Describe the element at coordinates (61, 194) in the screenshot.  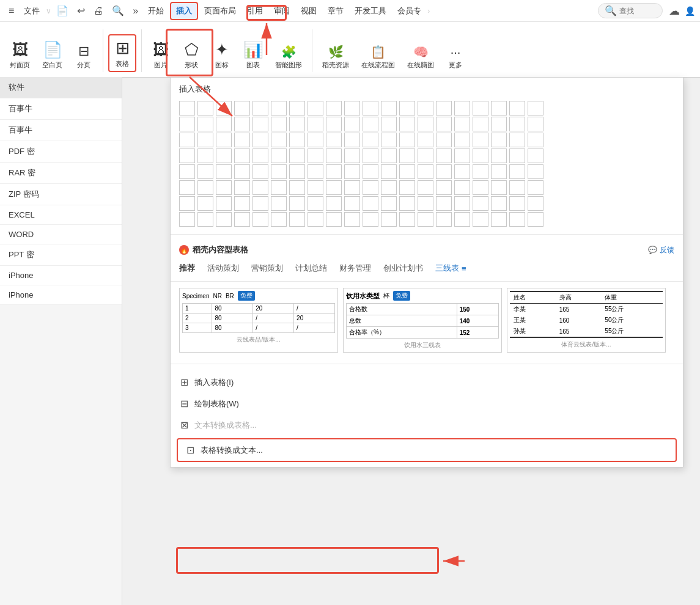
I see `sidebar-item-5: ZIP 密码` at that location.